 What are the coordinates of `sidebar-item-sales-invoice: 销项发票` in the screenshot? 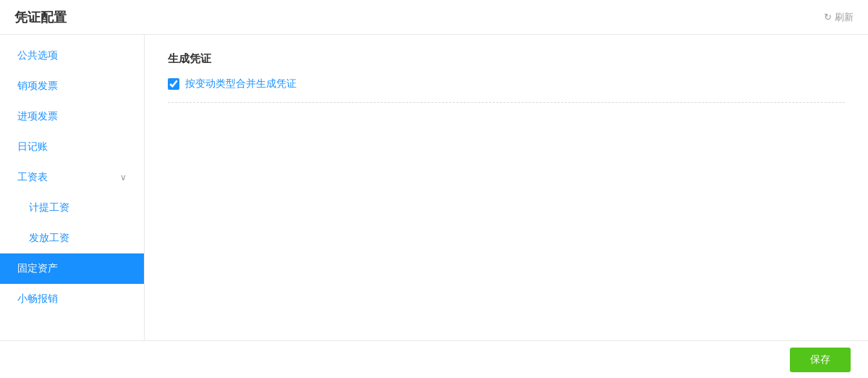 It's located at (72, 86).